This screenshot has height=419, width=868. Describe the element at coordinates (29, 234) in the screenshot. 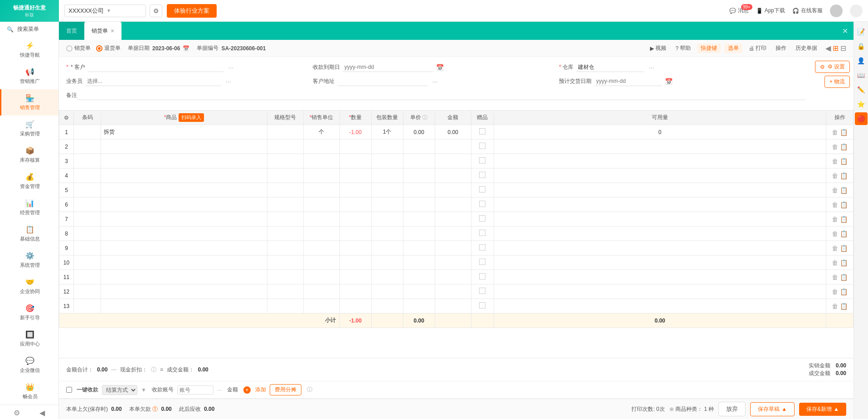

I see `sidebar-item-basic: 📋 基础信息` at that location.